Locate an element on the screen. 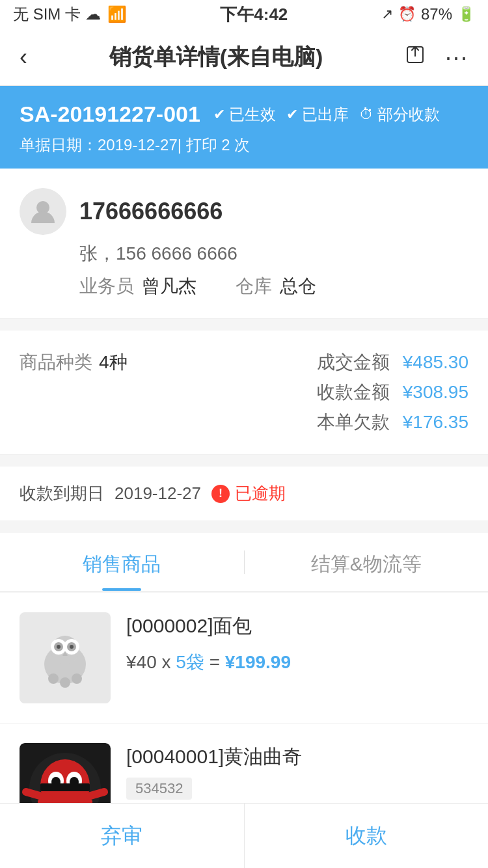  status-time: 下午4:42 is located at coordinates (254, 14).